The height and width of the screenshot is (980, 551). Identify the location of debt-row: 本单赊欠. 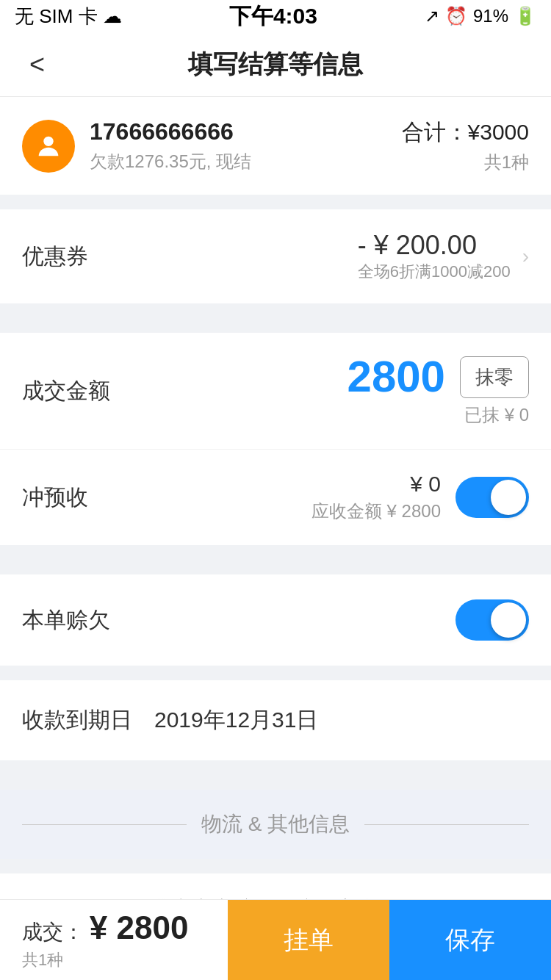
(276, 620).